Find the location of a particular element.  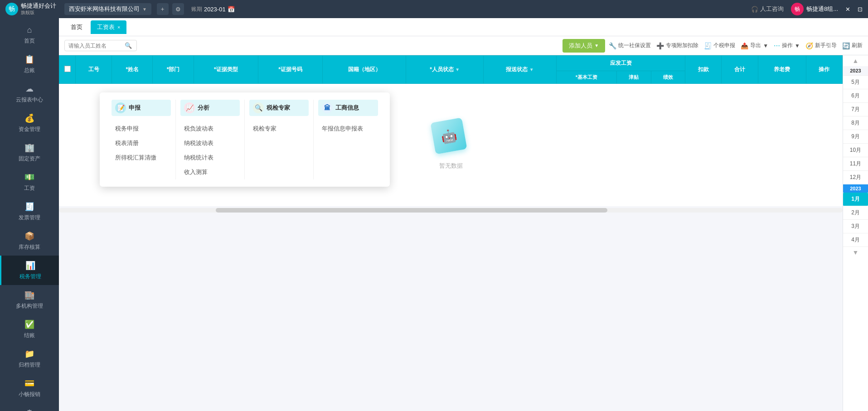

tab-home: 首页 is located at coordinates (77, 27).